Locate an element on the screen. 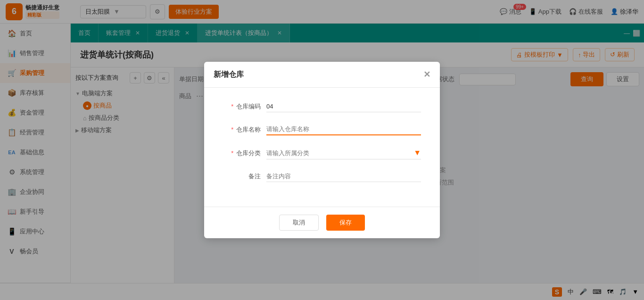 This screenshot has width=644, height=300. code-required-star: * is located at coordinates (232, 107).